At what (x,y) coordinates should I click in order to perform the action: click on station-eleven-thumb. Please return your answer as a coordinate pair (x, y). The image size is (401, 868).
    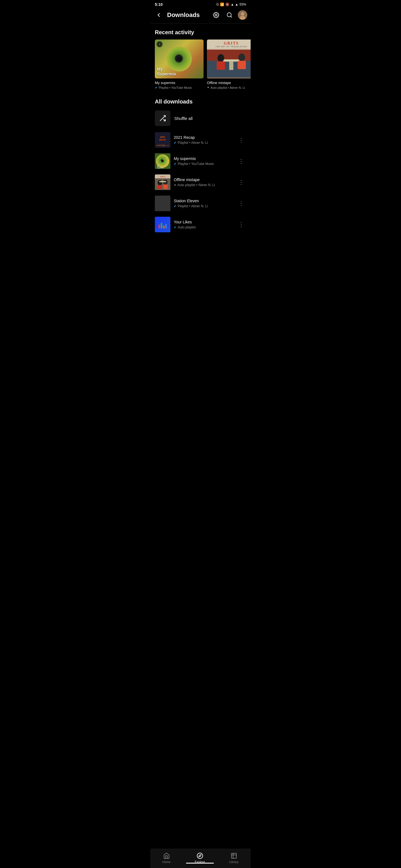
    Looking at the image, I should click on (163, 204).